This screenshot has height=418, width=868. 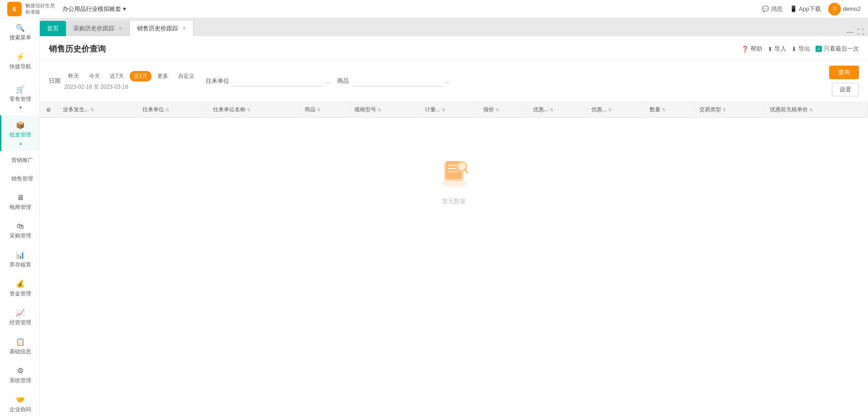 I want to click on partner-input, so click(x=278, y=81).